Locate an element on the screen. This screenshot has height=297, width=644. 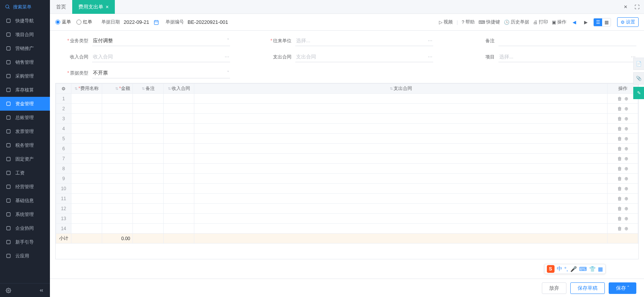
help-link: ? 帮助 is located at coordinates (468, 22).